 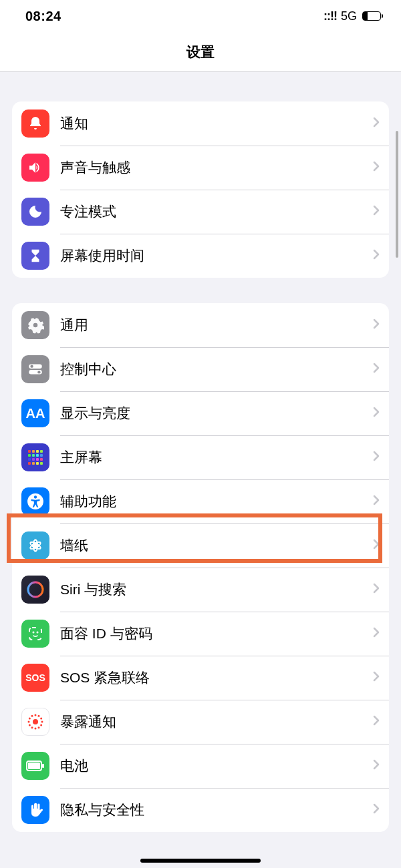 What do you see at coordinates (35, 325) in the screenshot?
I see `gear-icon` at bounding box center [35, 325].